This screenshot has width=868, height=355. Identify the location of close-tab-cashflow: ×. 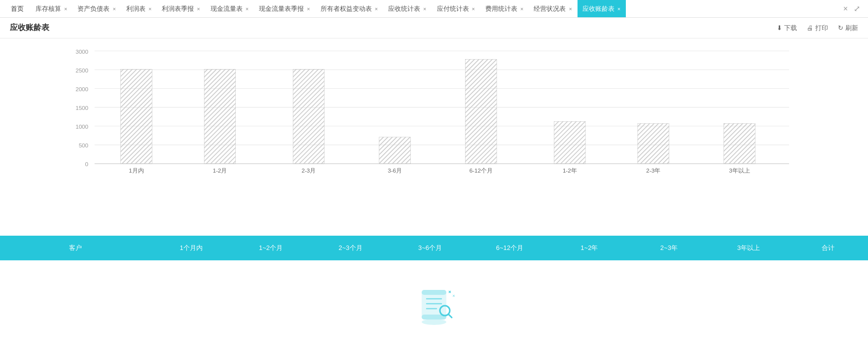
(247, 9).